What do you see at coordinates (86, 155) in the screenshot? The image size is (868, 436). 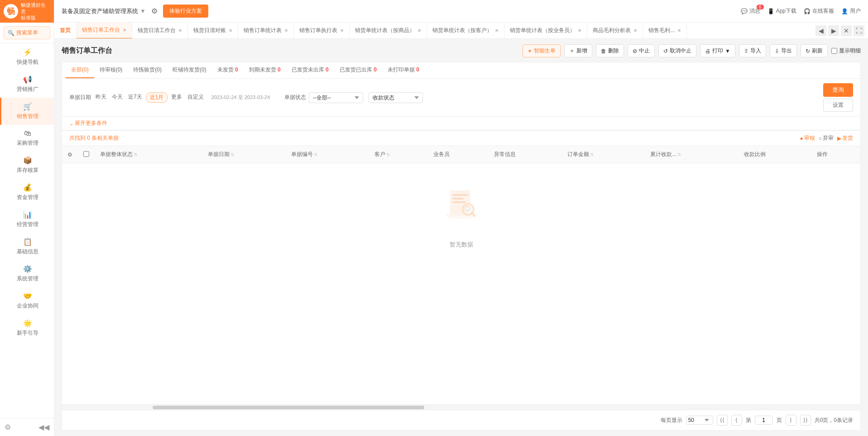 I see `th-checkbox` at bounding box center [86, 155].